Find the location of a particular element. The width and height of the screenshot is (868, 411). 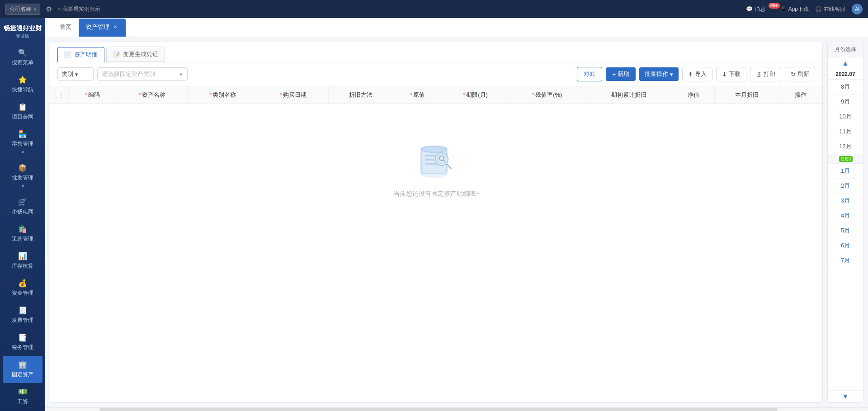

sub-tabs: 📄 资产明细 📝 变更生成凭证 is located at coordinates (436, 52).